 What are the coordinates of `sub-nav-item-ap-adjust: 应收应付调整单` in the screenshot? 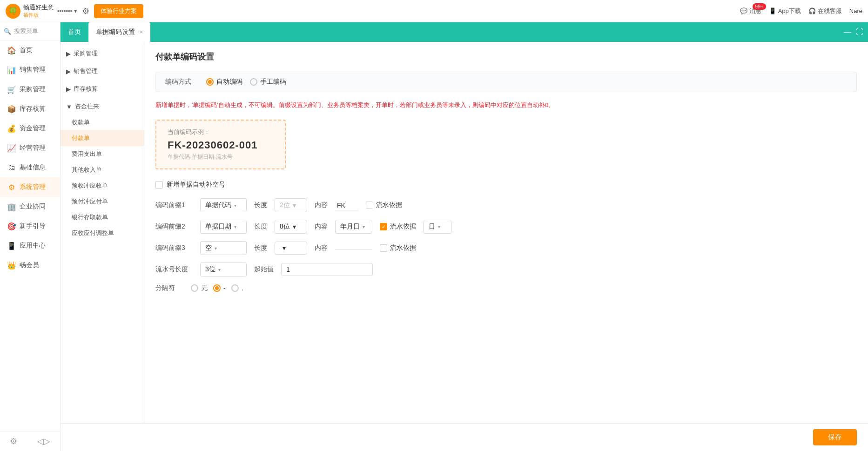 It's located at (102, 233).